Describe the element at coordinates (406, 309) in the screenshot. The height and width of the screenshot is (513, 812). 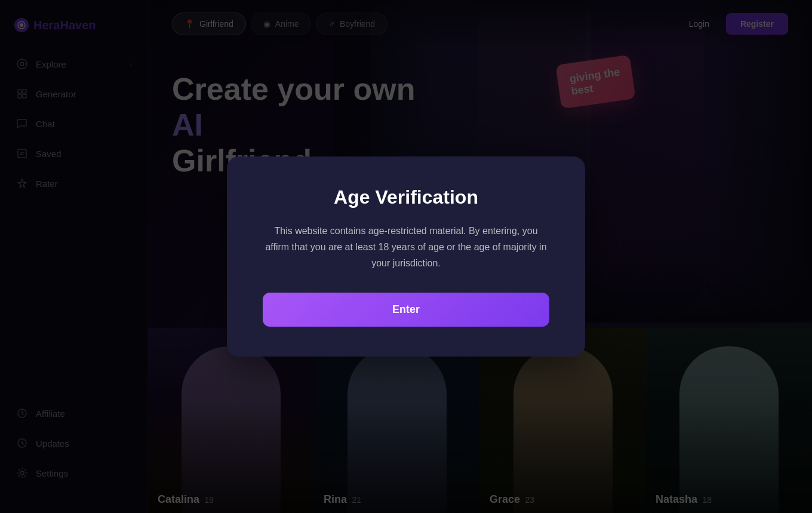
I see `modal-enter-button: Enter` at that location.